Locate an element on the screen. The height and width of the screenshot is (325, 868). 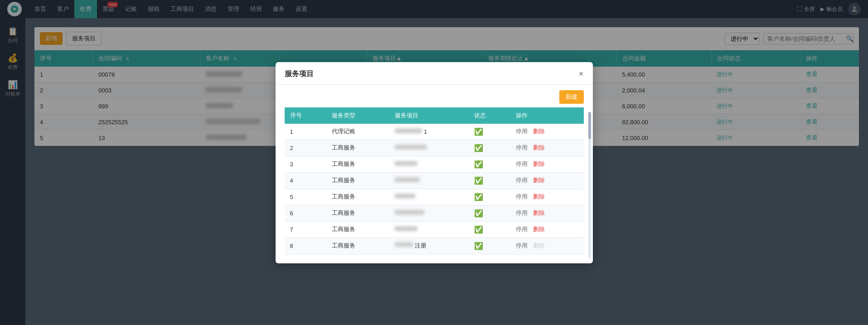
delete-btn-2: 删除 is located at coordinates (539, 148).